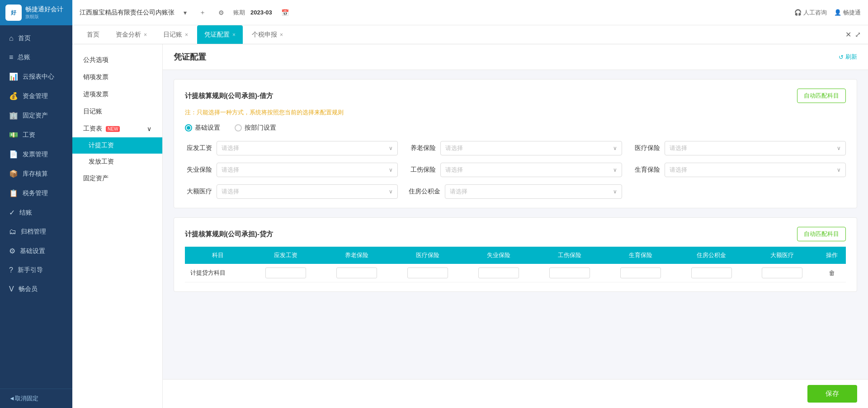  I want to click on input-big-medical, so click(782, 273).